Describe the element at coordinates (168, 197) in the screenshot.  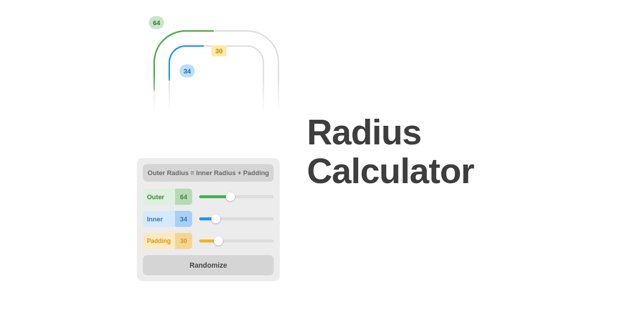
I see `outer-label-chip: Outer 64` at that location.